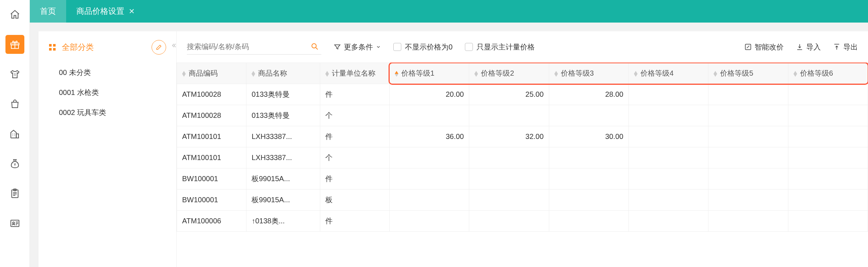 Image resolution: width=868 pixels, height=267 pixels. Describe the element at coordinates (813, 47) in the screenshot. I see `action-label: 导入` at that location.